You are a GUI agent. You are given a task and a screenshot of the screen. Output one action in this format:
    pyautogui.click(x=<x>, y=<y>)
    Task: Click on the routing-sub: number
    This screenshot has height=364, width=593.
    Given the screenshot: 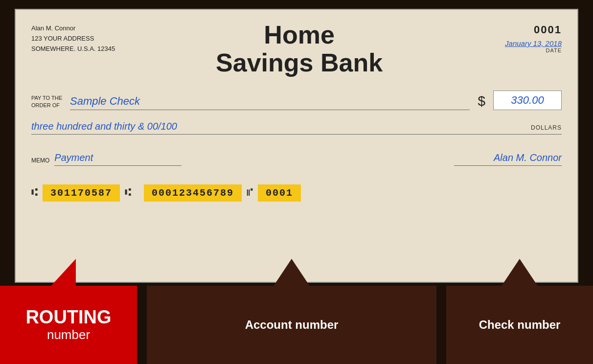 What is the action you would take?
    pyautogui.click(x=68, y=335)
    